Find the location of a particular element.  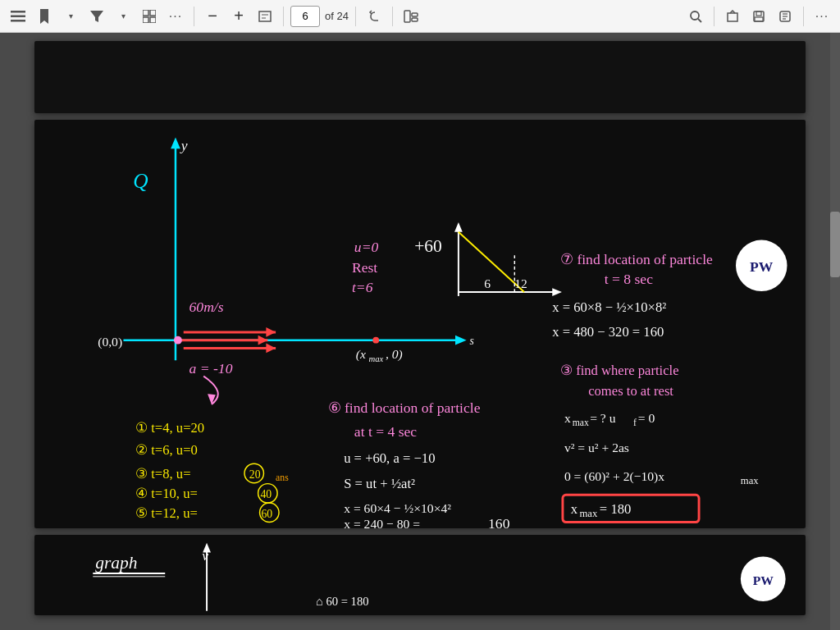

svg-text: ② t=6, u=0 is located at coordinates (167, 450).